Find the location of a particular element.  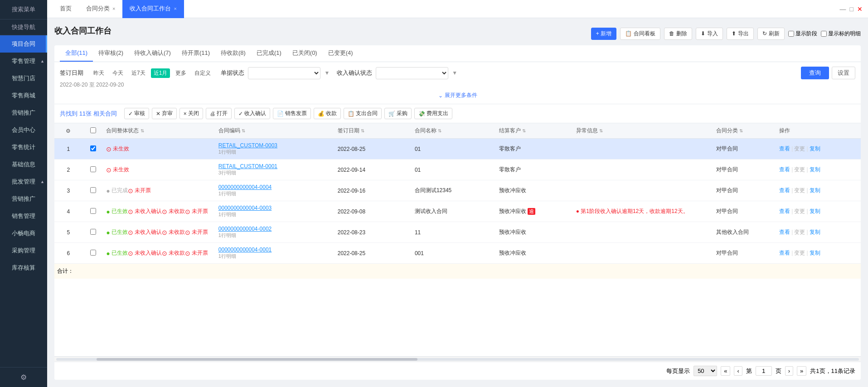

sidebar-item-project: 项目合同 is located at coordinates (24, 44).